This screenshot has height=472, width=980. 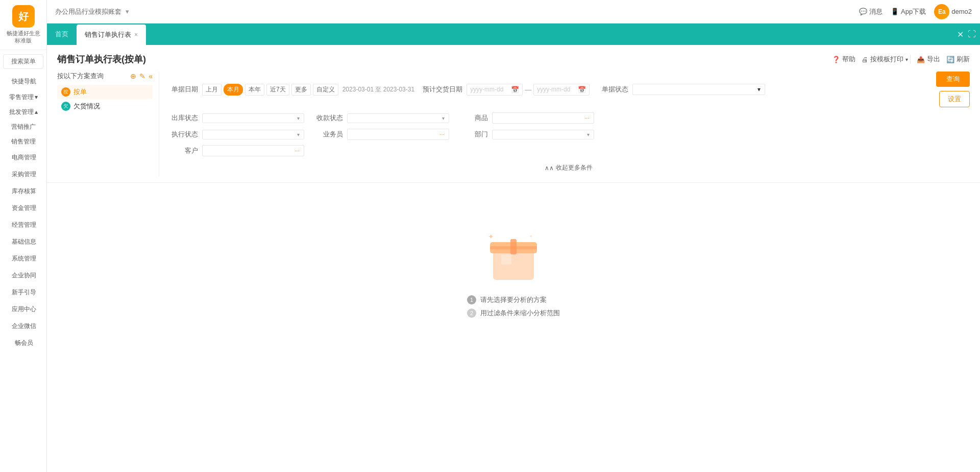 I want to click on collapse-scheme-button: «, so click(x=151, y=76).